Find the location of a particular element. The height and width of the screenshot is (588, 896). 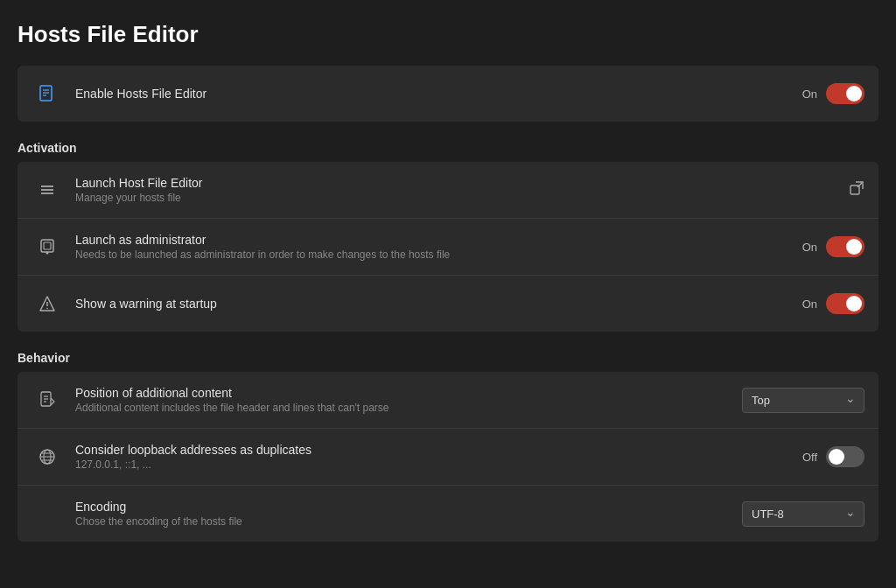

launch-editor-external-link-icon is located at coordinates (857, 190).